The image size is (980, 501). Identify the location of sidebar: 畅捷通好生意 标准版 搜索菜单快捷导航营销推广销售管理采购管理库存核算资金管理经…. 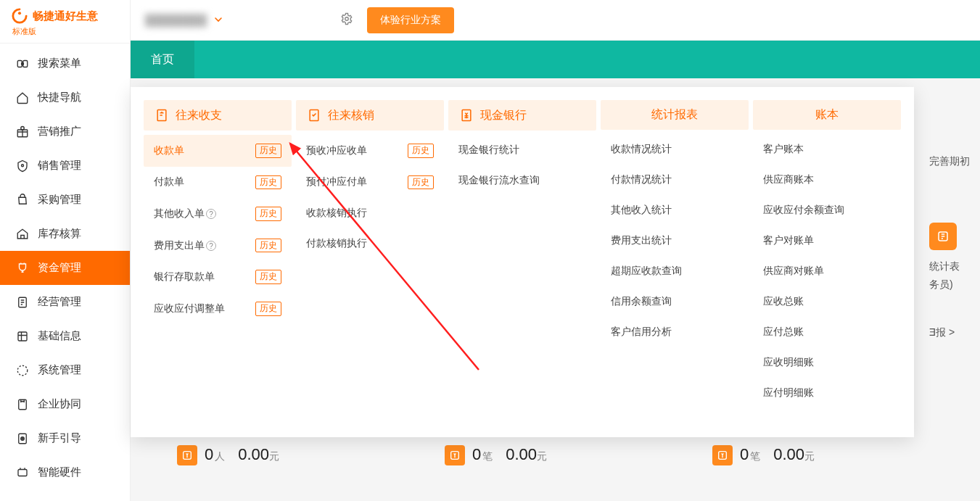
(65, 251).